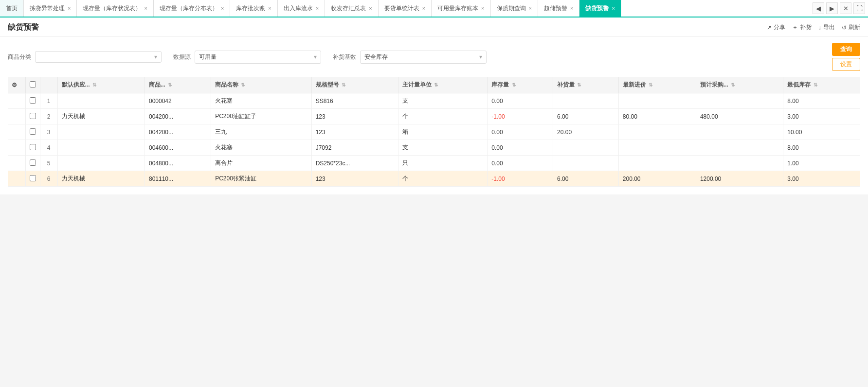 Image resolution: width=868 pixels, height=387 pixels. Describe the element at coordinates (521, 85) in the screenshot. I see `col-stock-header: 库存量 ⇅` at that location.